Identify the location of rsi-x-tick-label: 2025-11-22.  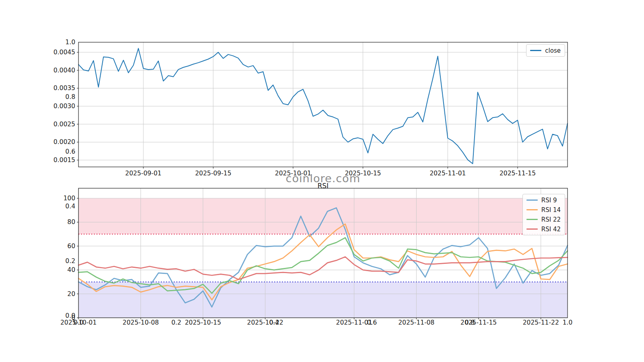
(541, 323).